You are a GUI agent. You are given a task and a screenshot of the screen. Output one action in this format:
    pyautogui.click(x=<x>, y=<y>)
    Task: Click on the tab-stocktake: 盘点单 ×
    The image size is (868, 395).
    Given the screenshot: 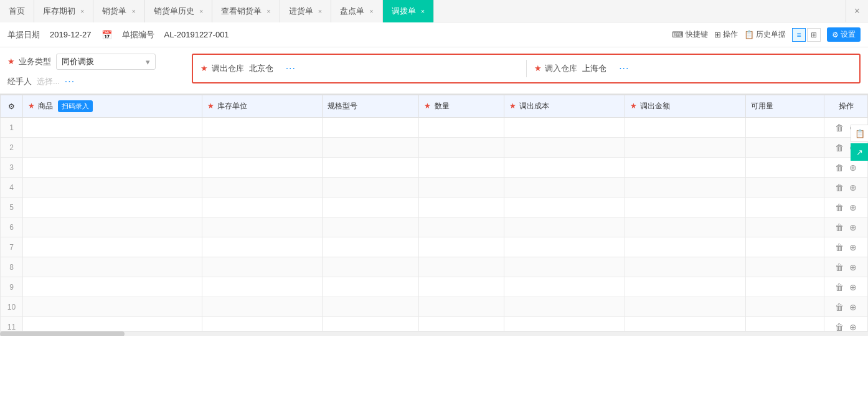 What is the action you would take?
    pyautogui.click(x=357, y=11)
    